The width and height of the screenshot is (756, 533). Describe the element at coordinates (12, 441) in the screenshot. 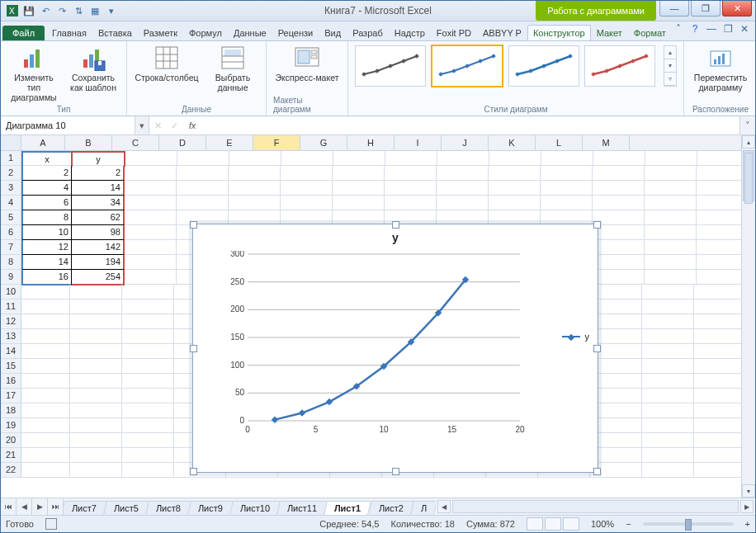

I see `row-header: 20` at that location.